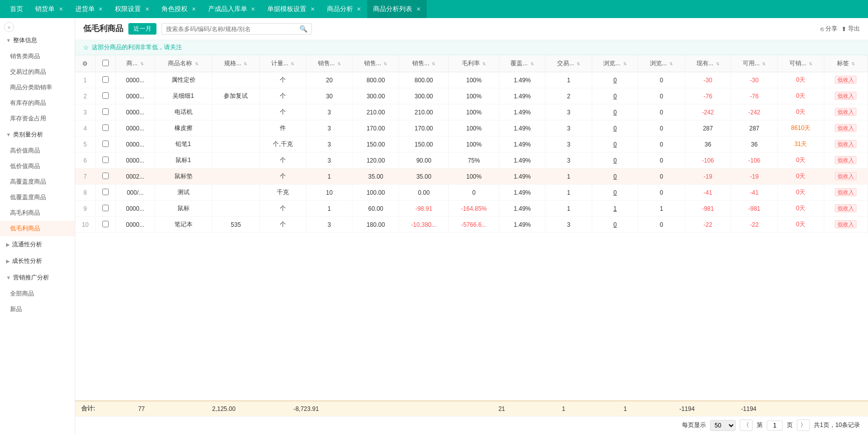 Image resolution: width=868 pixels, height=434 pixels. I want to click on row-salable: 0天, so click(801, 112).